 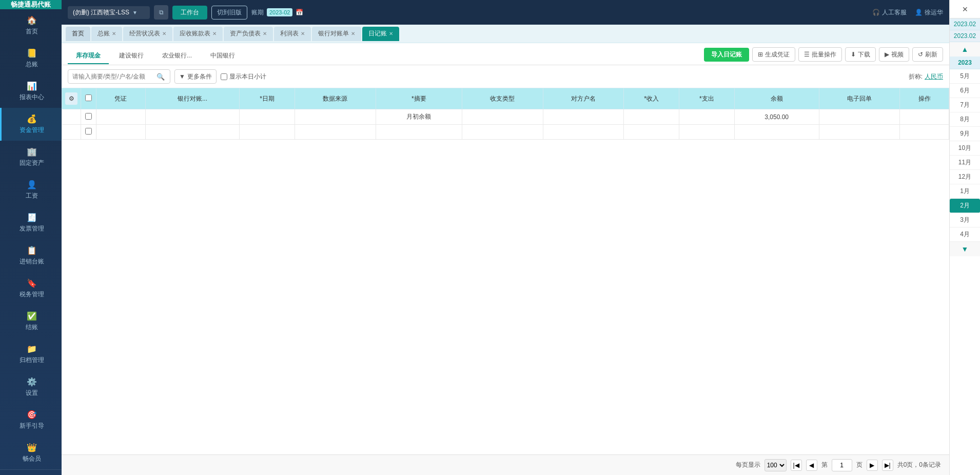 I want to click on bank-tab-cash: 库存现金, so click(x=88, y=56).